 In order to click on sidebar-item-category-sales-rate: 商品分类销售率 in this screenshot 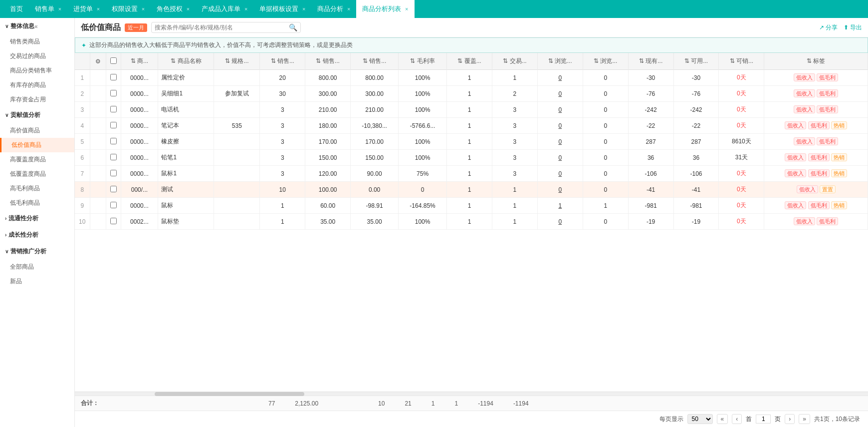, I will do `click(37, 71)`.